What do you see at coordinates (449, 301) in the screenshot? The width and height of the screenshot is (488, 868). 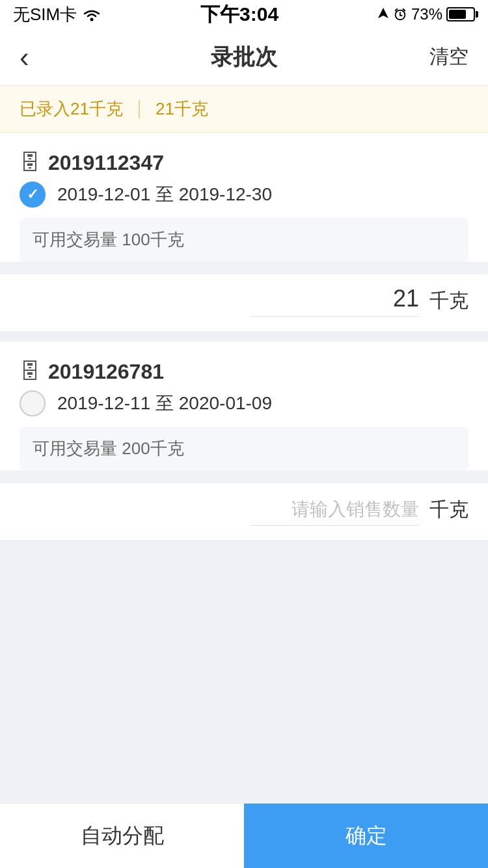 I see `quantity-unit-1: 千克` at bounding box center [449, 301].